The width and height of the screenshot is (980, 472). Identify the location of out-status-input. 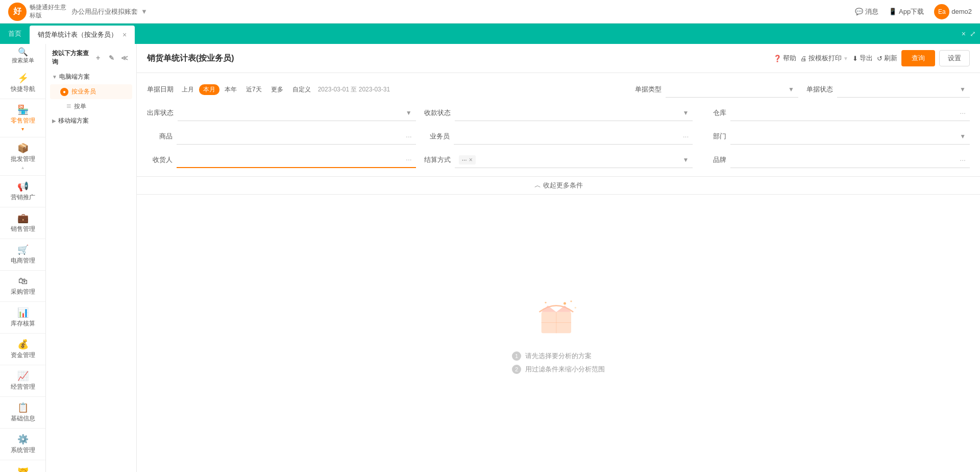
(297, 113).